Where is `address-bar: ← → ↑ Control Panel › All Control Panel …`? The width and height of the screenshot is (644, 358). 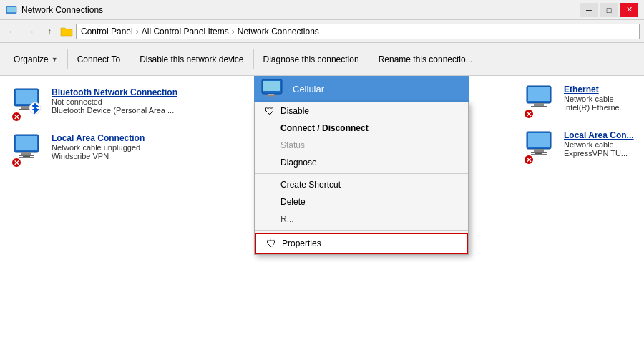 address-bar: ← → ↑ Control Panel › All Control Panel … is located at coordinates (322, 32).